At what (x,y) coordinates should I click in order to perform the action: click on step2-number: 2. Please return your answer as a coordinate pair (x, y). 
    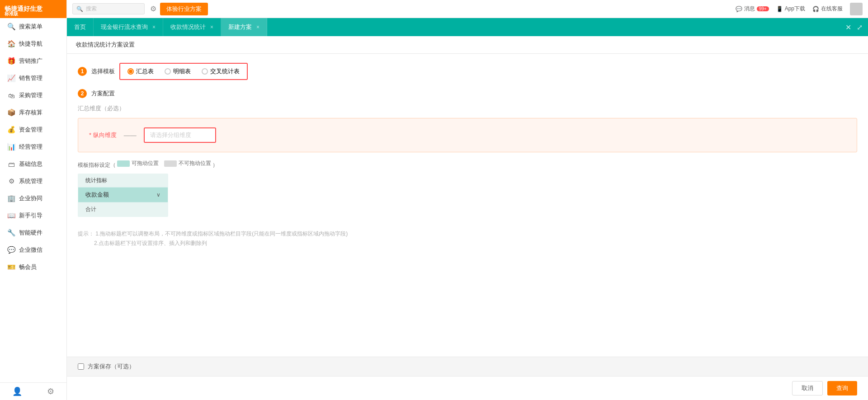
    Looking at the image, I should click on (82, 94).